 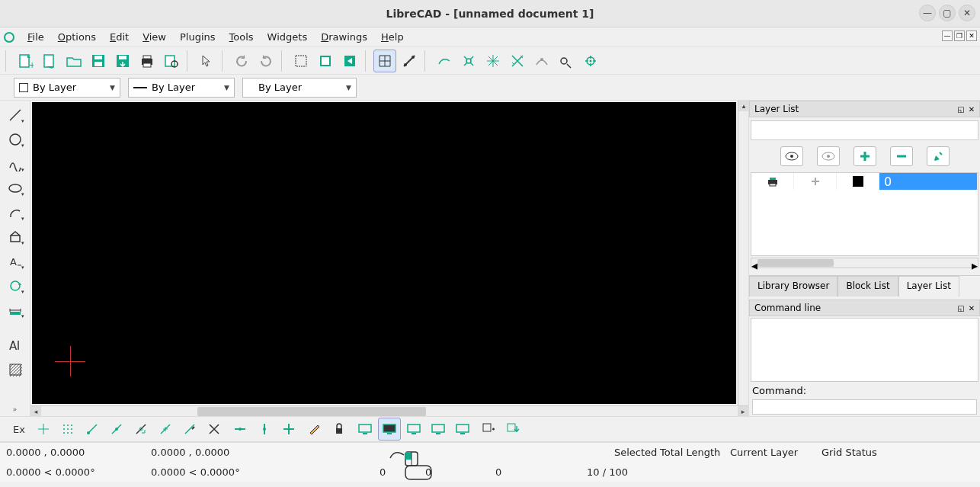 I want to click on ex-snap-button: Ex, so click(x=19, y=429).